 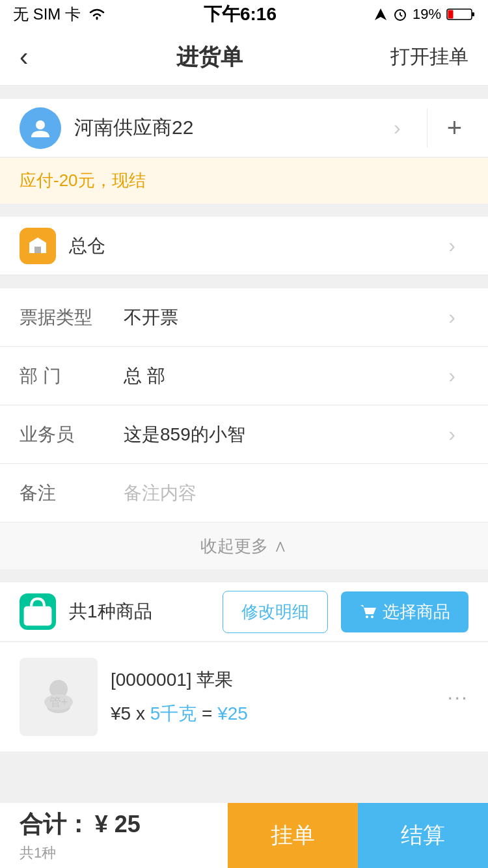 What do you see at coordinates (244, 376) in the screenshot?
I see `department-row: 部 门 总 部 ›` at bounding box center [244, 376].